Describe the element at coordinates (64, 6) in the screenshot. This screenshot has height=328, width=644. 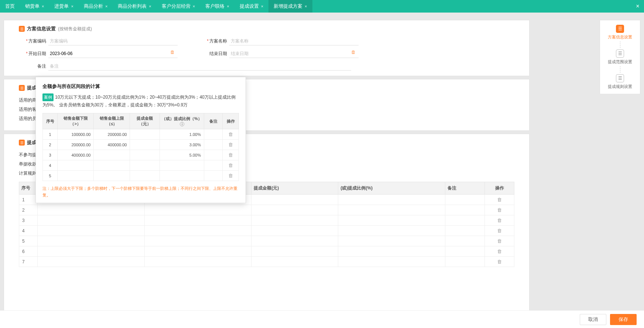
I see `tab-purchase-order: 进货单×` at that location.